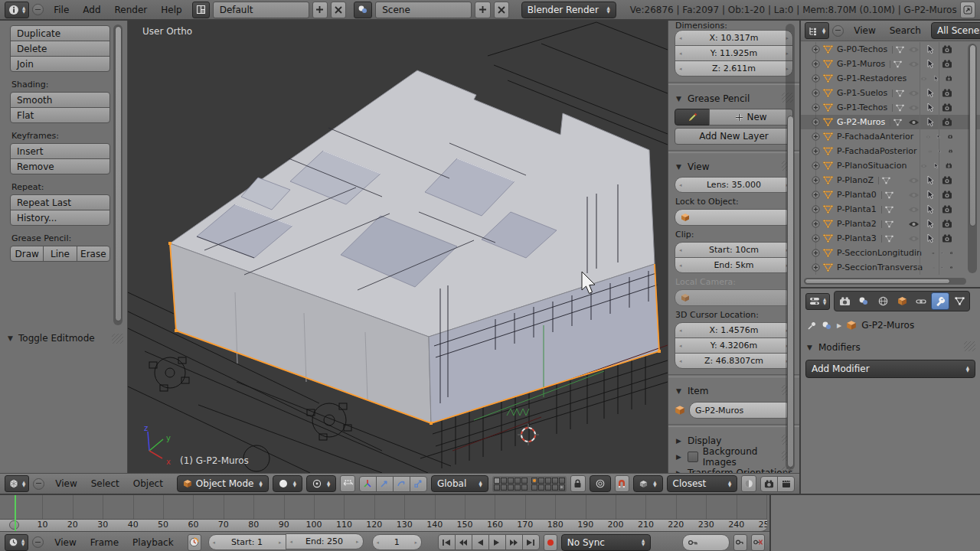 This screenshot has height=551, width=980. Describe the element at coordinates (890, 107) in the screenshot. I see `outliner-row: G-P1-Techos` at that location.